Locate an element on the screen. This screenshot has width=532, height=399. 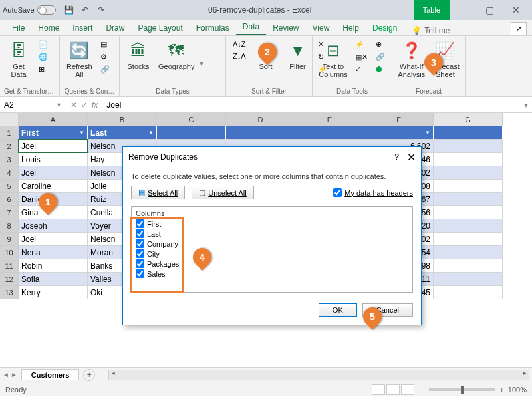
data-validation-icon: ✓ is located at coordinates (362, 69).